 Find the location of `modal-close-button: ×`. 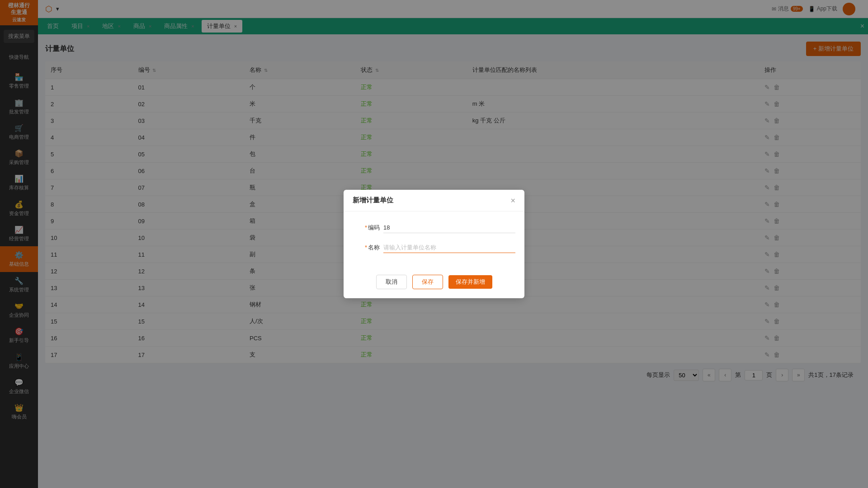

modal-close-button: × is located at coordinates (513, 201).